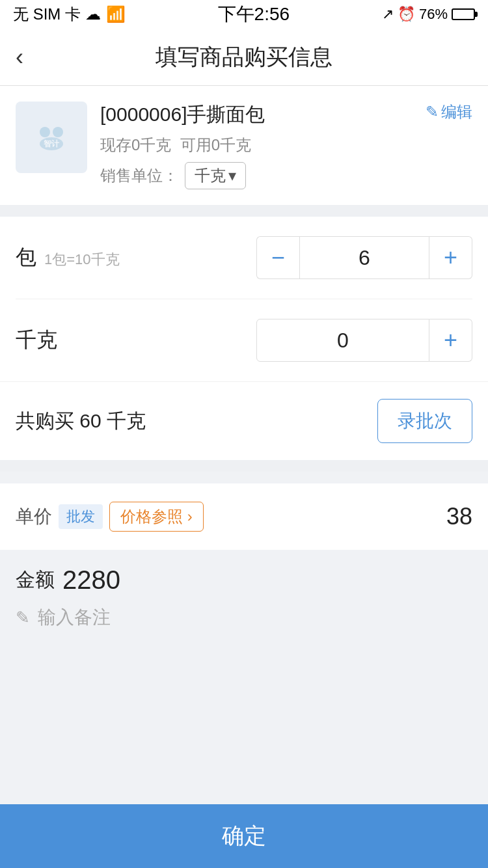 Image resolution: width=488 pixels, height=868 pixels. What do you see at coordinates (244, 580) in the screenshot?
I see `amount-row: 金额 2280` at bounding box center [244, 580].